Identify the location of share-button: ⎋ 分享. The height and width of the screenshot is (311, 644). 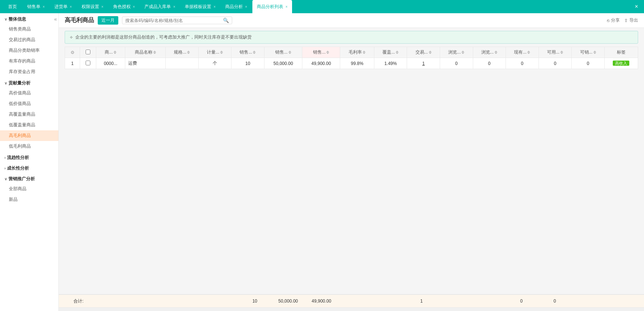
(614, 21).